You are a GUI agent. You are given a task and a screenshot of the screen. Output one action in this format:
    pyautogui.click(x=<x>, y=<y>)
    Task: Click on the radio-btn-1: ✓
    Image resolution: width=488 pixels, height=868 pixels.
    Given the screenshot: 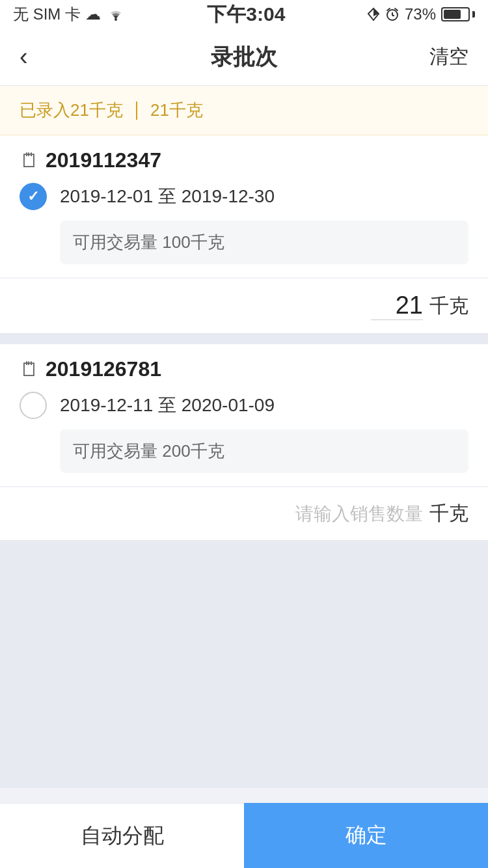 What is the action you would take?
    pyautogui.click(x=33, y=197)
    